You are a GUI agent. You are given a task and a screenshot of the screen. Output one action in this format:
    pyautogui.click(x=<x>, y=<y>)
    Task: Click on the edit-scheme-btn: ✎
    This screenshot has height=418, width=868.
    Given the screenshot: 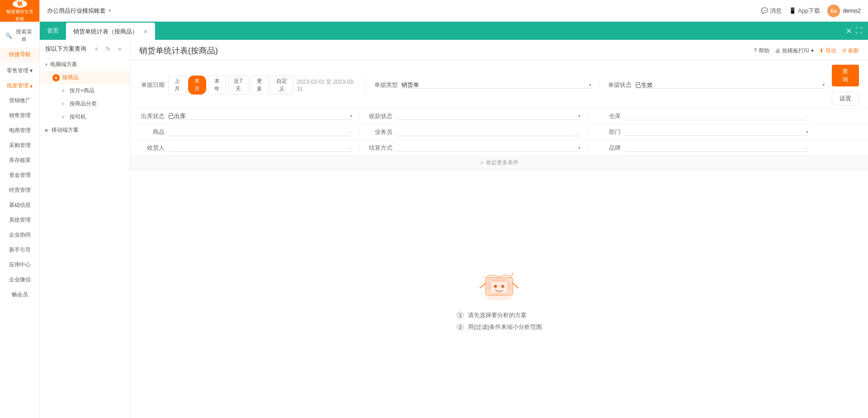 What is the action you would take?
    pyautogui.click(x=108, y=49)
    